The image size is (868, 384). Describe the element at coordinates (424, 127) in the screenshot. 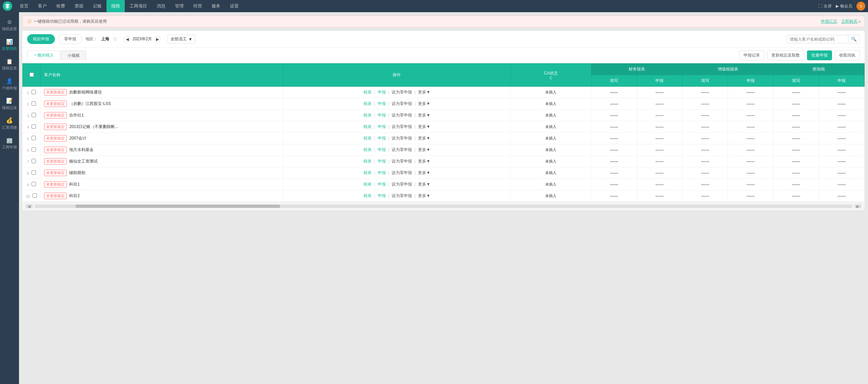

I see `row-op4-3: 更多▼` at that location.